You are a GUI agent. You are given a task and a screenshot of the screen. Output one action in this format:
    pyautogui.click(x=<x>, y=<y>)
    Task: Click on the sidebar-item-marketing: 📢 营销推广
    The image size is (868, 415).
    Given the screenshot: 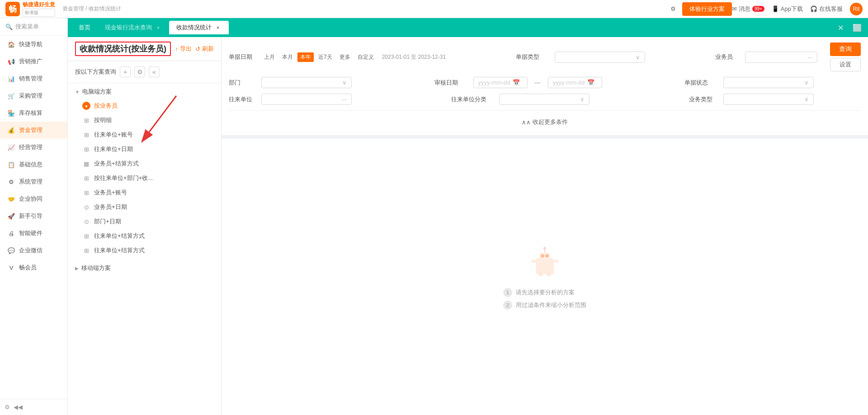 What is the action you would take?
    pyautogui.click(x=33, y=61)
    